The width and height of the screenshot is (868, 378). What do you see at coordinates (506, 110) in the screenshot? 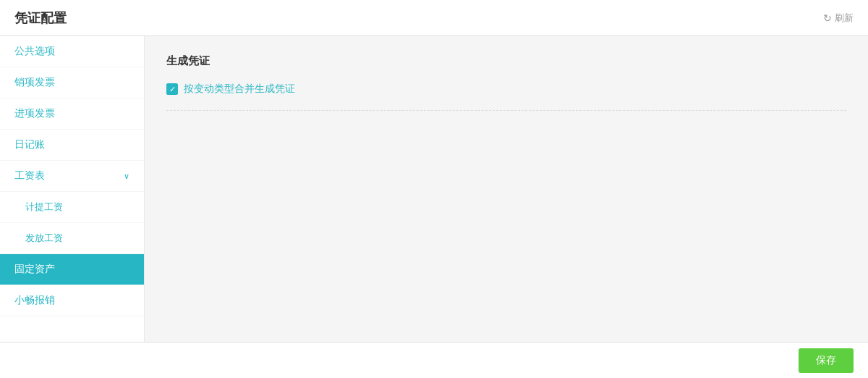
I see `divider` at bounding box center [506, 110].